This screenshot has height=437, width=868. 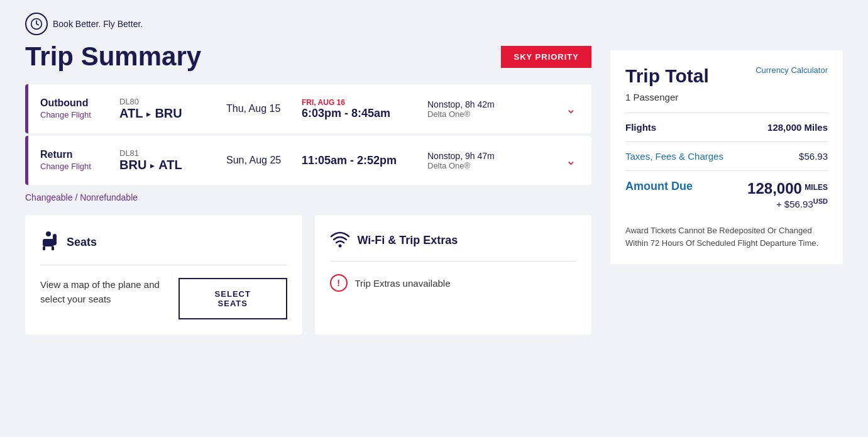 I want to click on warning-icon: !, so click(x=339, y=283).